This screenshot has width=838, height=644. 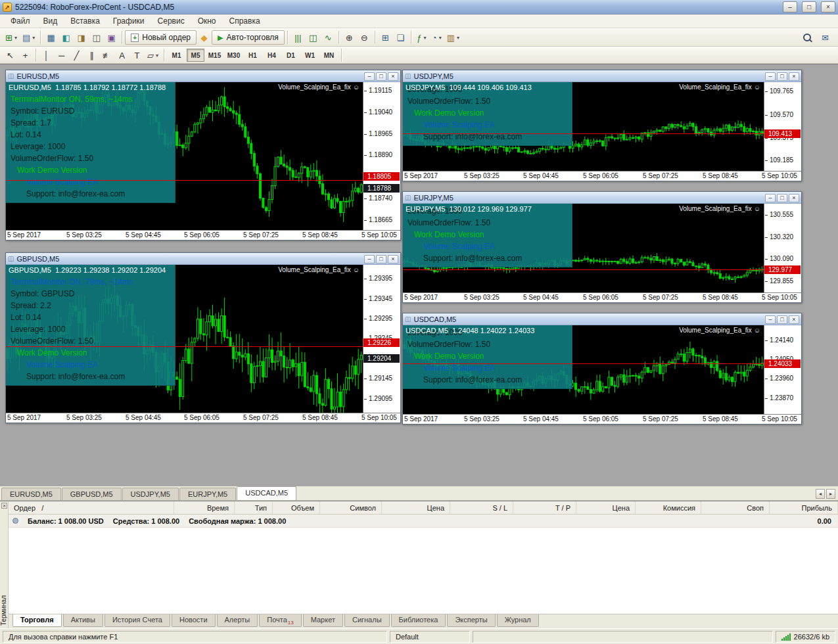 I want to click on app-minimize-button: –, so click(x=790, y=7).